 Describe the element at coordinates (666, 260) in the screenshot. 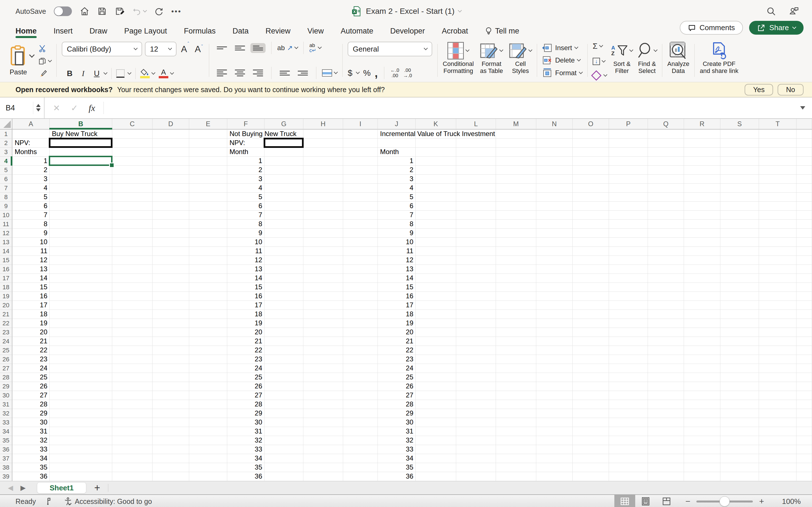

I see `cell-Q15` at that location.